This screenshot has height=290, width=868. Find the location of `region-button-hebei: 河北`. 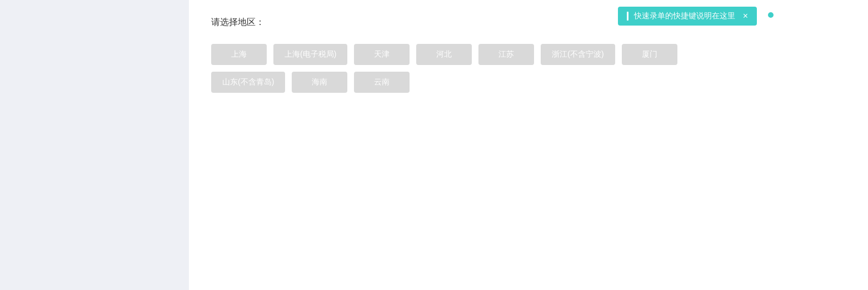

region-button-hebei: 河北 is located at coordinates (444, 54).